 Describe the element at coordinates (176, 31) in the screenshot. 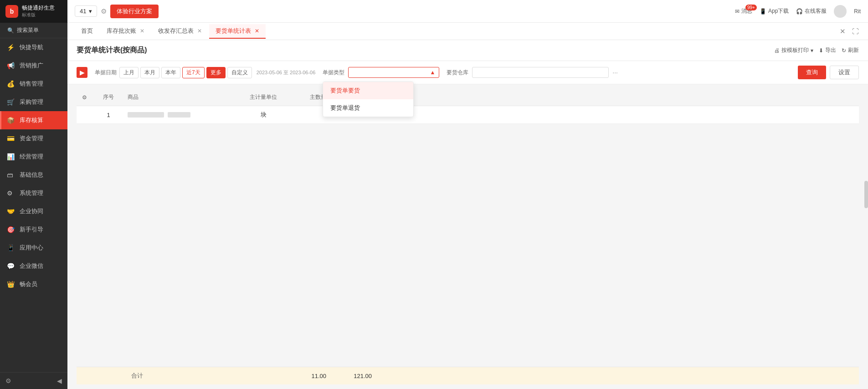

I see `tab-label-receive-summary: 收发存汇总表` at that location.